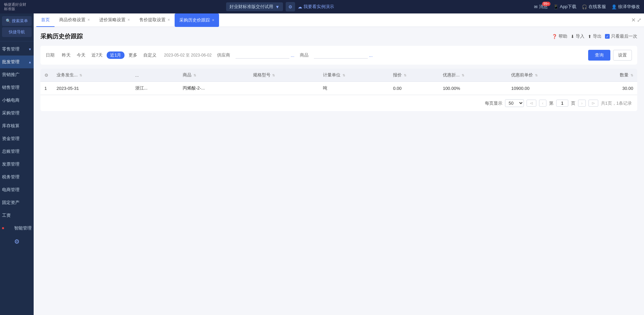 The width and height of the screenshot is (644, 315). Describe the element at coordinates (17, 242) in the screenshot. I see `gear-icon: ⚙` at that location.